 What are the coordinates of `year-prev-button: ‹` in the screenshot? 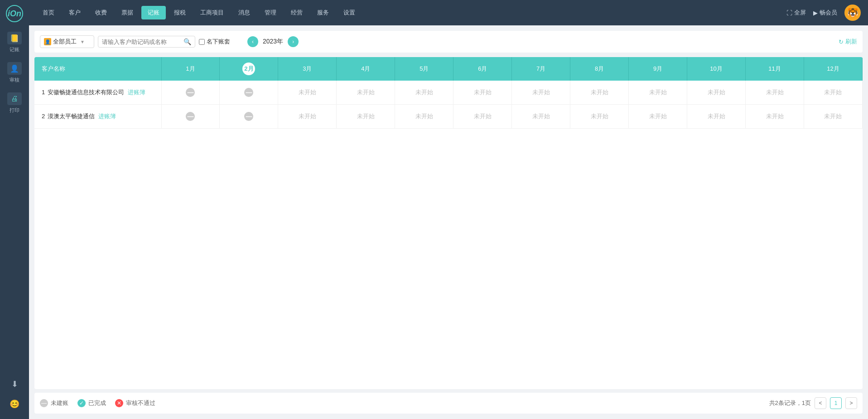 It's located at (253, 42).